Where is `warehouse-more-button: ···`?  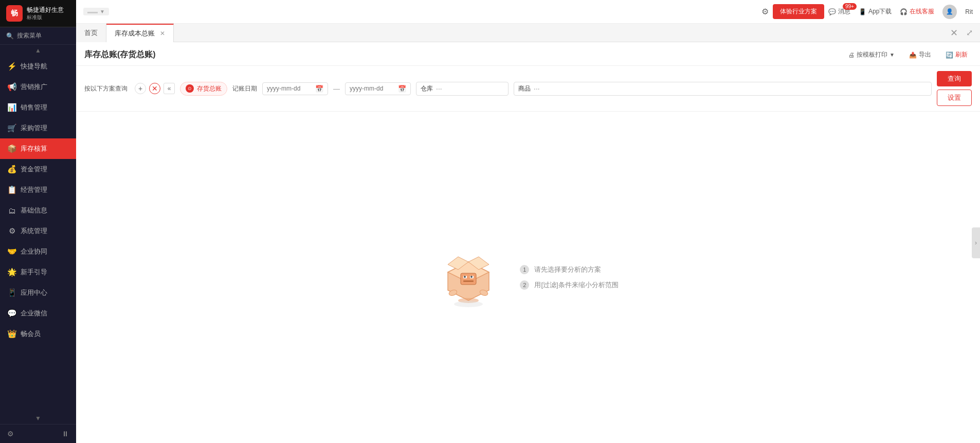
warehouse-more-button: ··· is located at coordinates (439, 88).